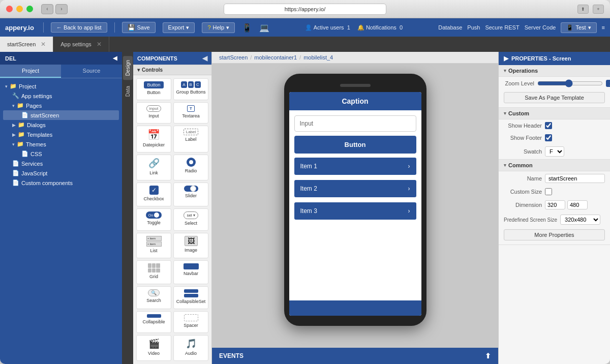 The width and height of the screenshot is (610, 364). I want to click on swatch-select: F A B C, so click(555, 151).